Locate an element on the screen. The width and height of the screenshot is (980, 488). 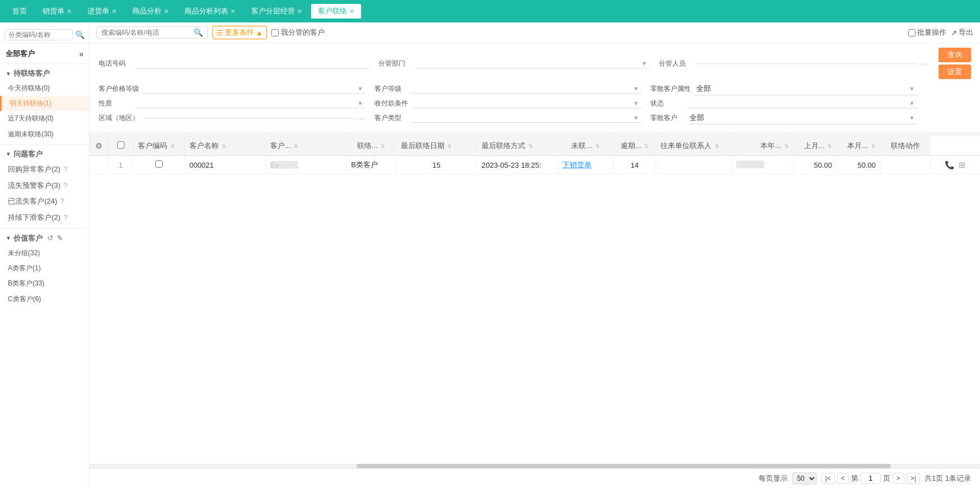
nav-close-customer-tier: ✕ is located at coordinates (299, 11).